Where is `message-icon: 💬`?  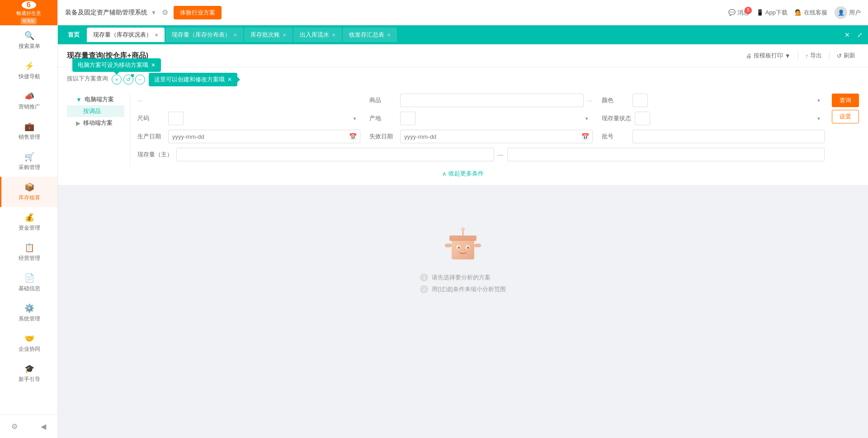
message-icon: 💬 is located at coordinates (732, 13).